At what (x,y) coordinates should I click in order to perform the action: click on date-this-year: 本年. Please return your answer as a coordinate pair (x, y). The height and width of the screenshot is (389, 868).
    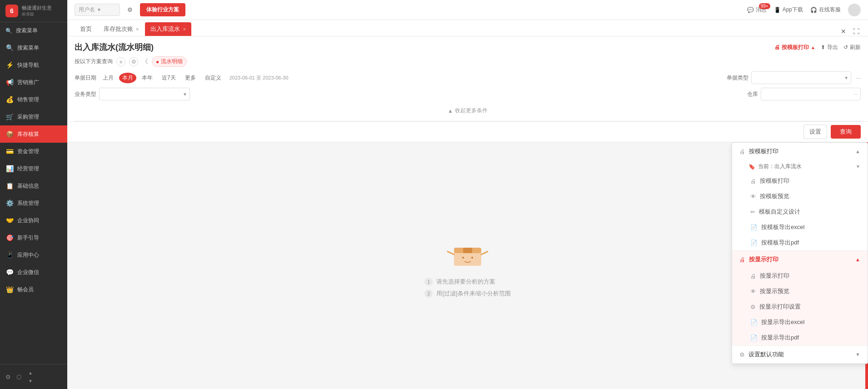
    Looking at the image, I should click on (147, 78).